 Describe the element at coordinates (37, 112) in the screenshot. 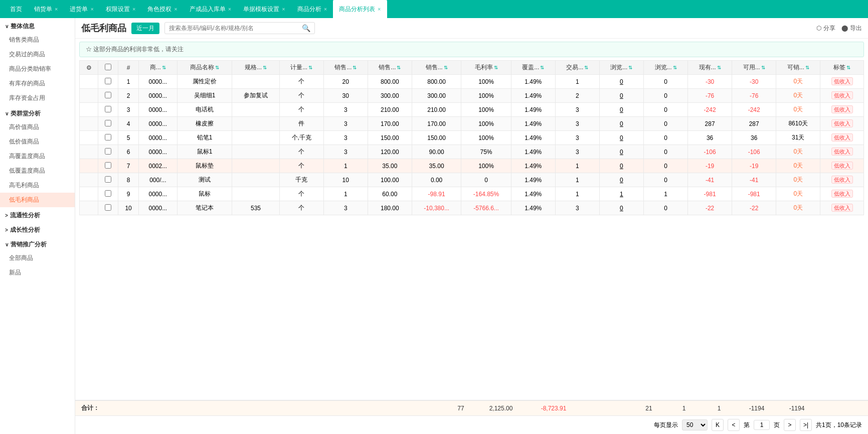

I see `sidebar-group-cluster: ∨ 类群堂分析` at that location.